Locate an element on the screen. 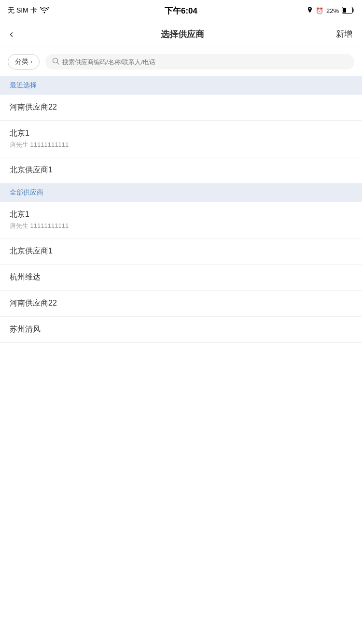 The image size is (362, 644). list-item: 苏州清风 is located at coordinates (181, 330).